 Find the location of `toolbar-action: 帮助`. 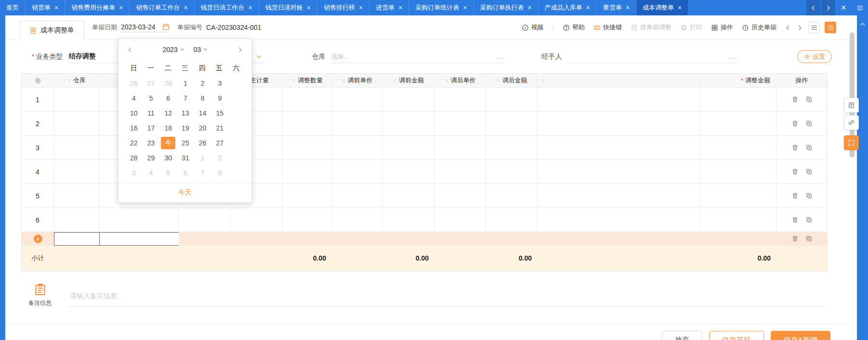

toolbar-action: 帮助 is located at coordinates (574, 27).